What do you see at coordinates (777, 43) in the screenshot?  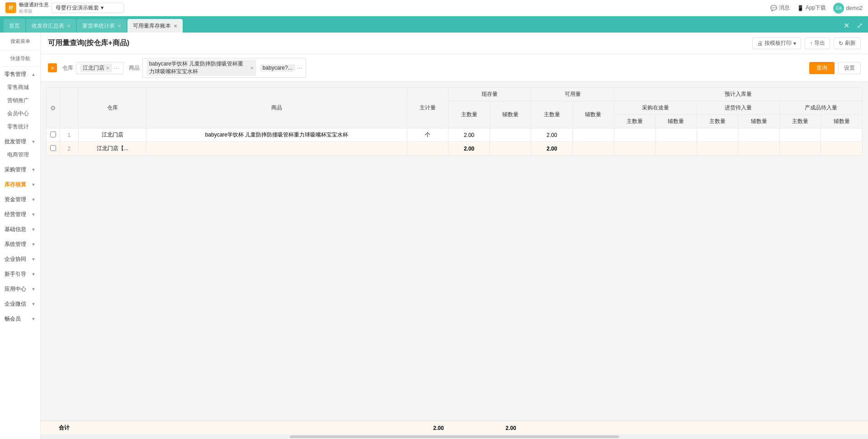 I see `print-btn: 🖨 按模板打印 ▾` at bounding box center [777, 43].